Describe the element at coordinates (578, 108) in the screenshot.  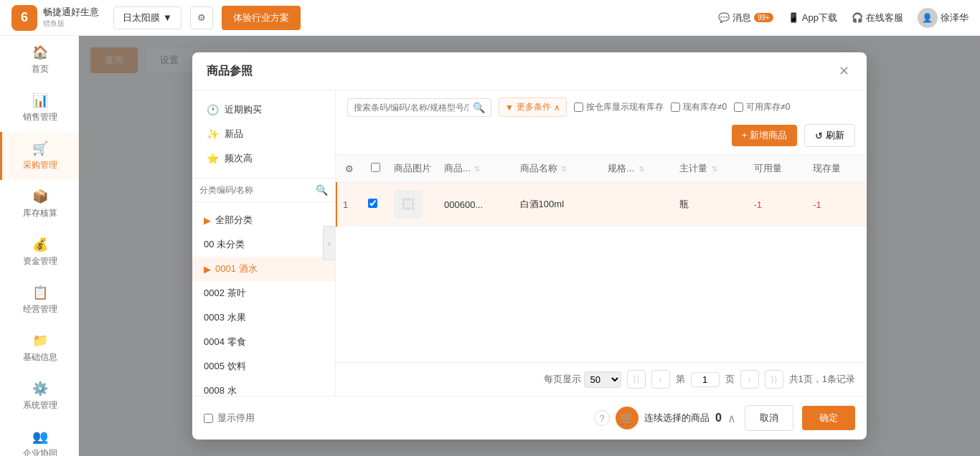
I see `checkbox-warehouse` at that location.